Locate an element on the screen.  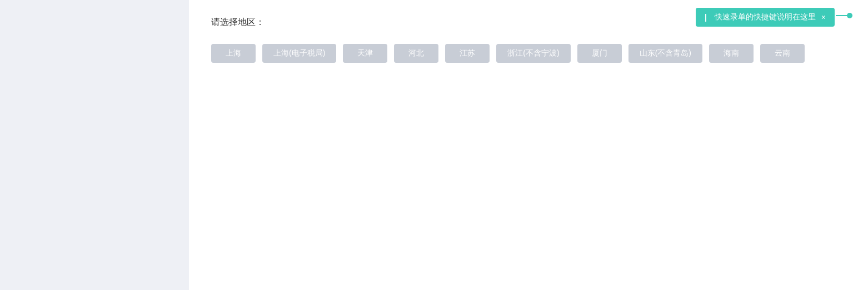
region-button-7: 山东(不含青岛) is located at coordinates (666, 53).